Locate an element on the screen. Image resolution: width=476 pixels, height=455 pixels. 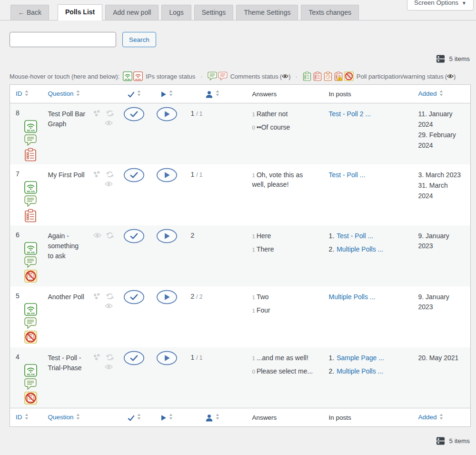
tab-texts-changes: Texts changes is located at coordinates (330, 12).